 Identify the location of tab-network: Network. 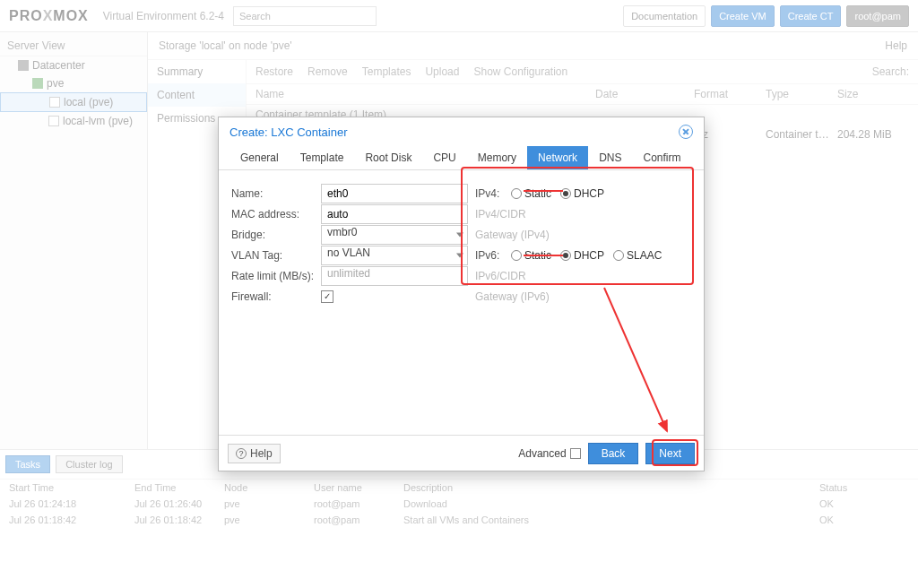
(558, 158).